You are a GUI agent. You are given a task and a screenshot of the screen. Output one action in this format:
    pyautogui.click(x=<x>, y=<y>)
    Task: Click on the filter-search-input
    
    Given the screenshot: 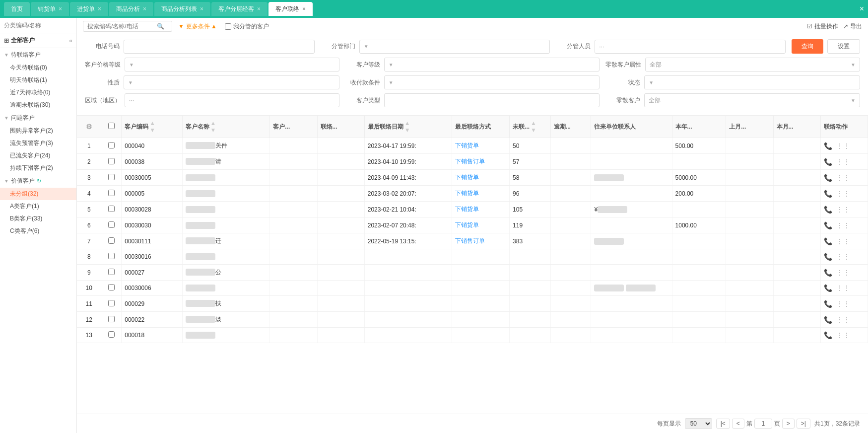 What is the action you would take?
    pyautogui.click(x=122, y=26)
    